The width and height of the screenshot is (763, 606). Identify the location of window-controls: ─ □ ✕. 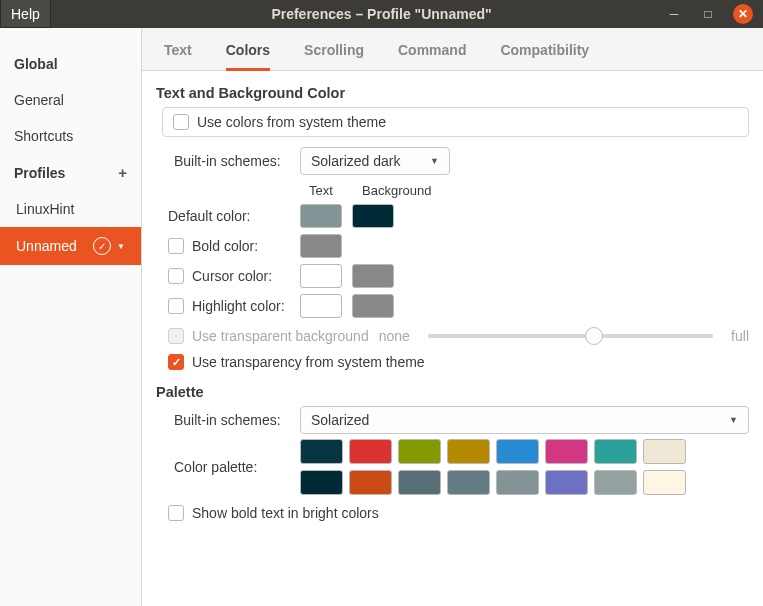
(714, 14).